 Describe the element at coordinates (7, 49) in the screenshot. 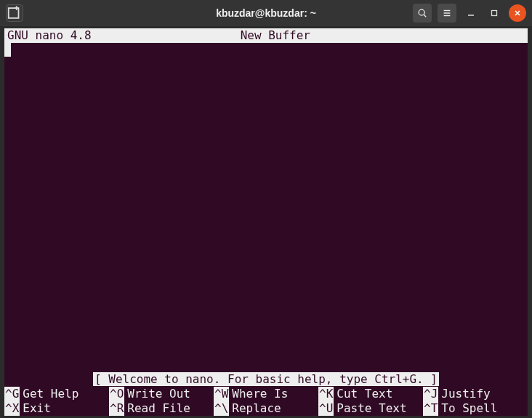

I see `text-cursor` at that location.